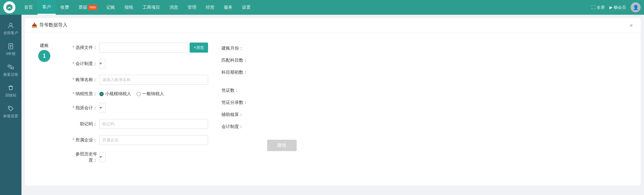 The width and height of the screenshot is (644, 195). What do you see at coordinates (282, 72) in the screenshot?
I see `period-initial-row: 科目期初数：` at bounding box center [282, 72].